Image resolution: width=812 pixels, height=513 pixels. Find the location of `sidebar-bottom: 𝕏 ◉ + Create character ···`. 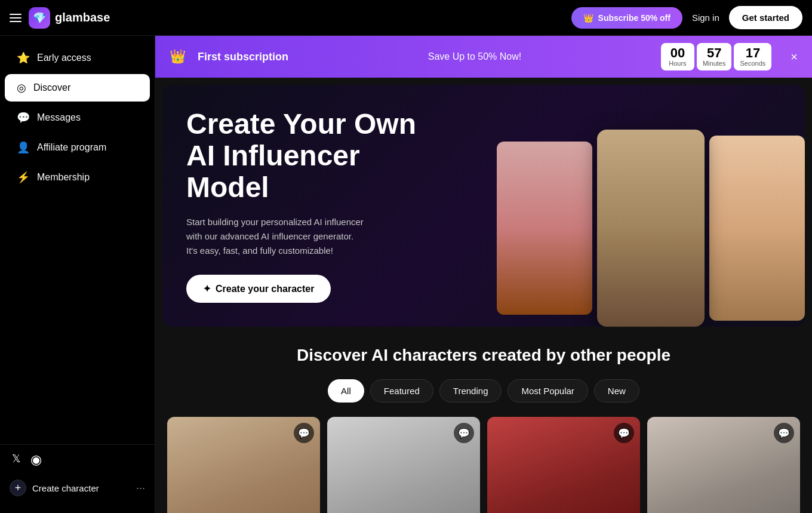

sidebar-bottom: 𝕏 ◉ + Create character ··· is located at coordinates (78, 475).